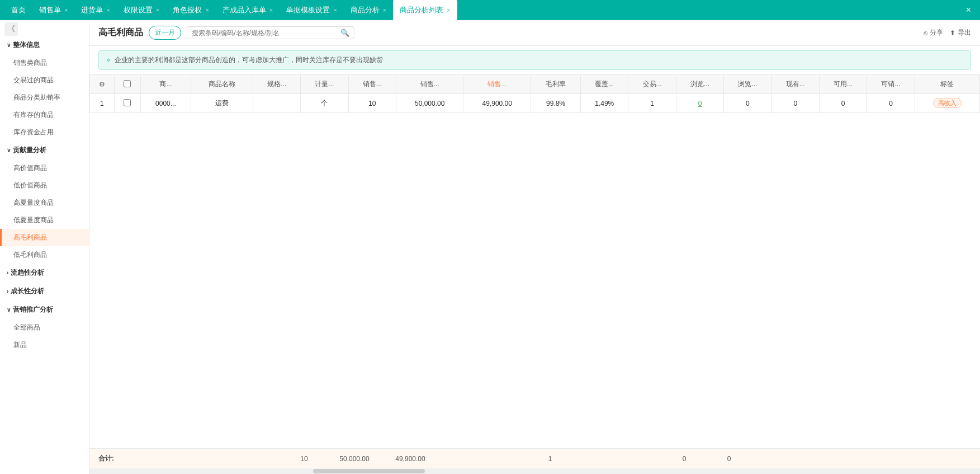 Image resolution: width=980 pixels, height=474 pixels. I want to click on sidebar-group-trend: › 流趋性分析, so click(45, 273).